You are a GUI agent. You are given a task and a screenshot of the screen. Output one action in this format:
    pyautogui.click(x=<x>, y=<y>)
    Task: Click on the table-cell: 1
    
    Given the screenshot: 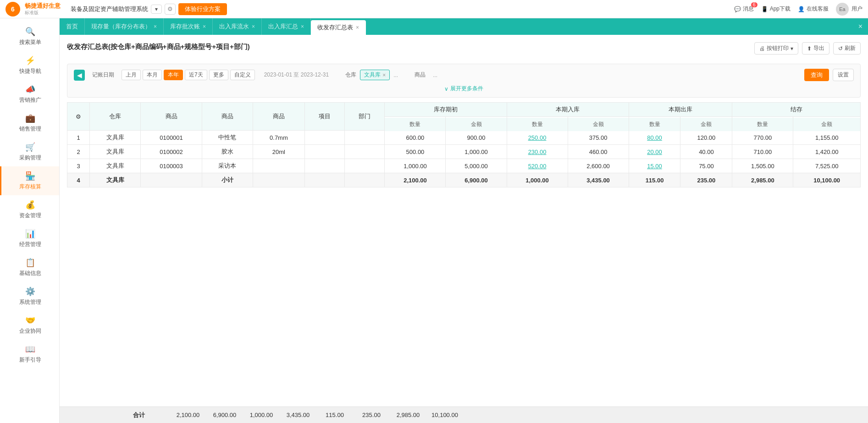 What is the action you would take?
    pyautogui.click(x=79, y=137)
    